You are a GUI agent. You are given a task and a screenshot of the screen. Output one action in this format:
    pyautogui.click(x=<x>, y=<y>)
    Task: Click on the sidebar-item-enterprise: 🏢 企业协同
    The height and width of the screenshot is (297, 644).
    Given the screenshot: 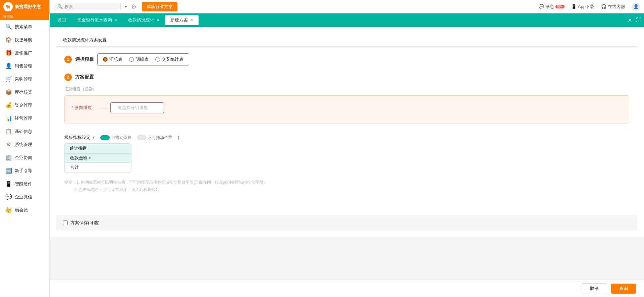 What is the action you would take?
    pyautogui.click(x=25, y=158)
    